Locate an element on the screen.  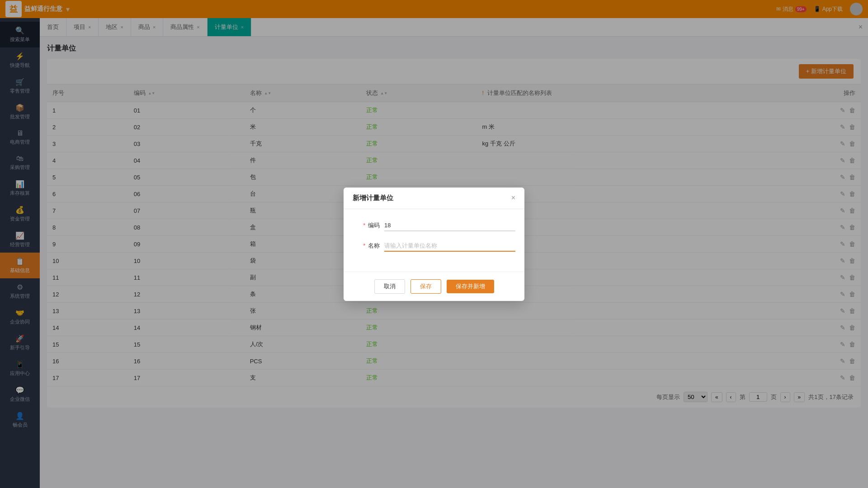
code-required-star: * is located at coordinates (364, 225).